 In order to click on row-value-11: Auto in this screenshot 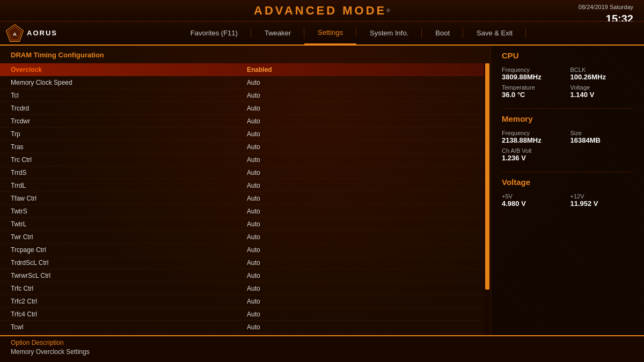, I will do `click(365, 211)`.